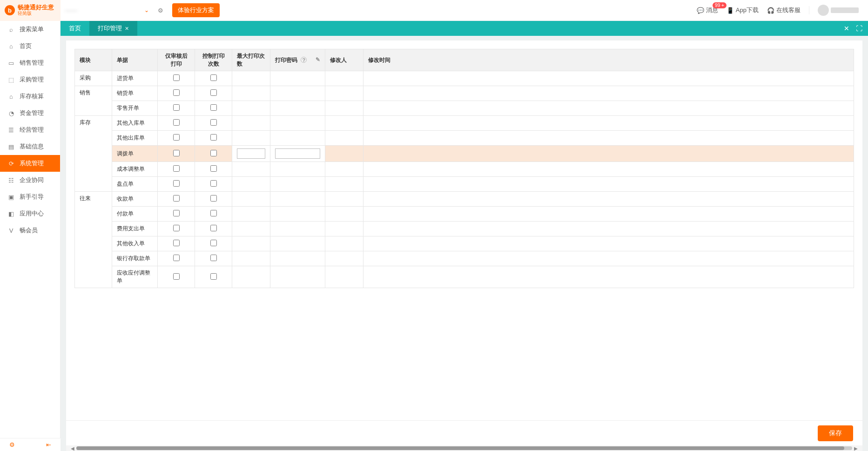 This screenshot has width=868, height=451. I want to click on sidebar-item-icon: V, so click(11, 231).